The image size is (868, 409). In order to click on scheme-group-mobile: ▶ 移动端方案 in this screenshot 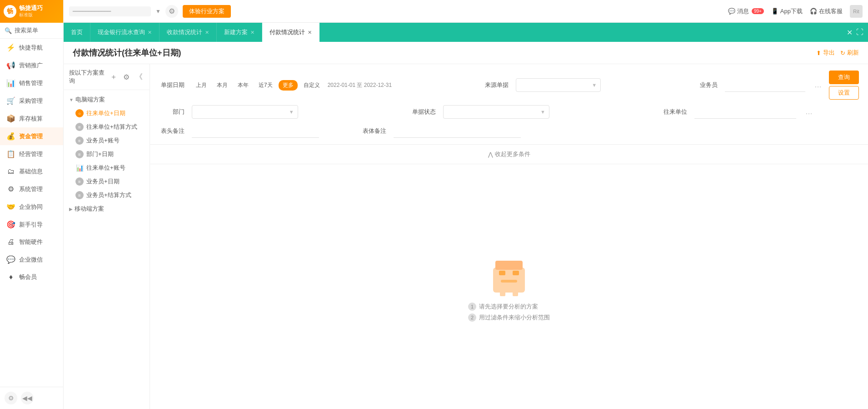, I will do `click(106, 209)`.